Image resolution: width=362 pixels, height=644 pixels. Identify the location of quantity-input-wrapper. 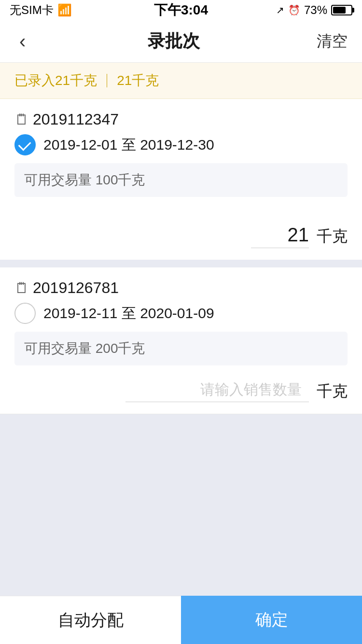
(217, 392).